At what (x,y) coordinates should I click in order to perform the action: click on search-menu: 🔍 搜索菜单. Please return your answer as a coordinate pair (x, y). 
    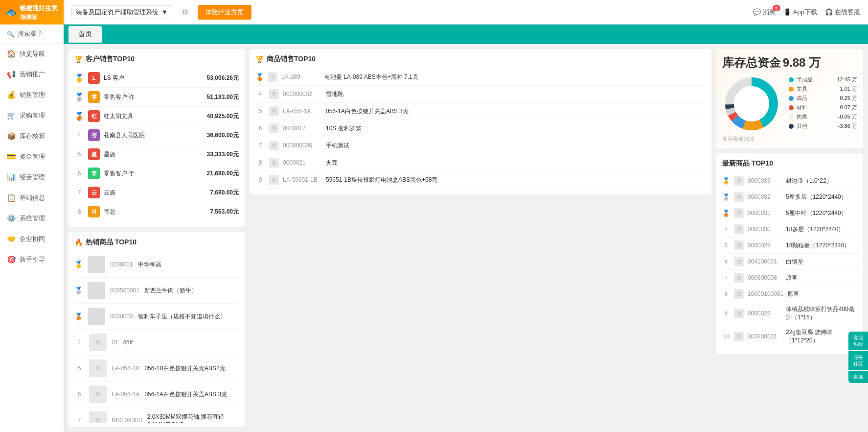
    Looking at the image, I should click on (32, 34).